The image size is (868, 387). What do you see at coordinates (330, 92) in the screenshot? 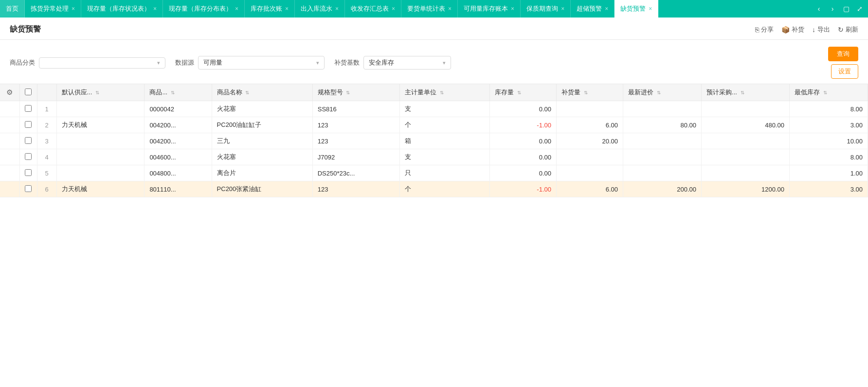
I see `col-spec-label: 规格型号` at bounding box center [330, 92].